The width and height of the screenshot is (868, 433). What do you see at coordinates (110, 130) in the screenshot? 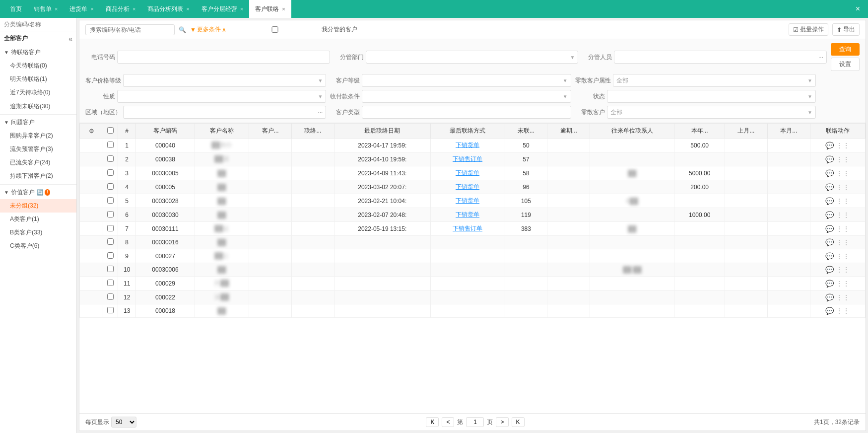
I see `select-all-checkbox` at bounding box center [110, 130].